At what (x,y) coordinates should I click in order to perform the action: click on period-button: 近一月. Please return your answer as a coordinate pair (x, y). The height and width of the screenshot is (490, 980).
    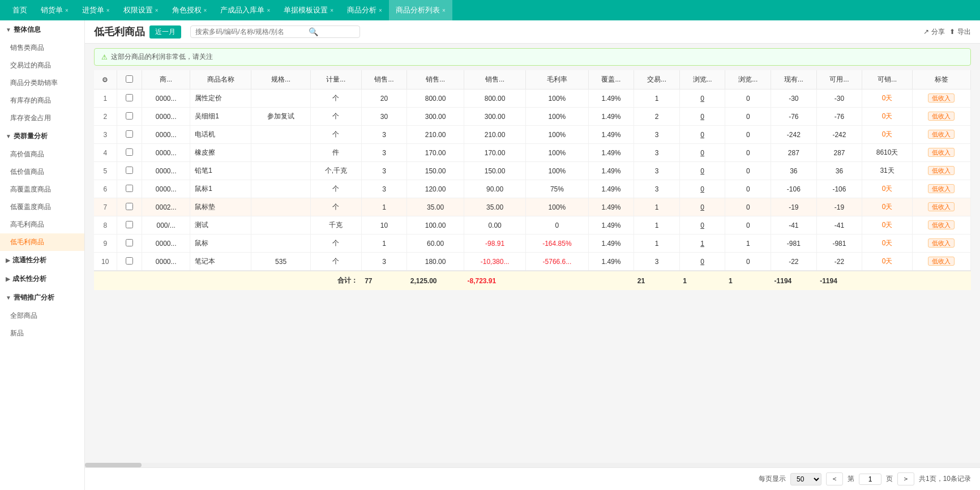
    Looking at the image, I should click on (165, 32).